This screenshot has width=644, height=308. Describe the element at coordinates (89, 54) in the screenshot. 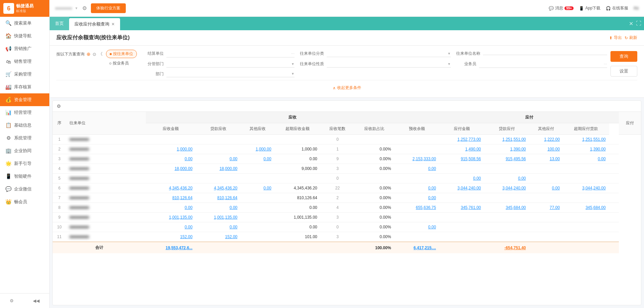

I see `add-scheme-icon: ⊕` at that location.